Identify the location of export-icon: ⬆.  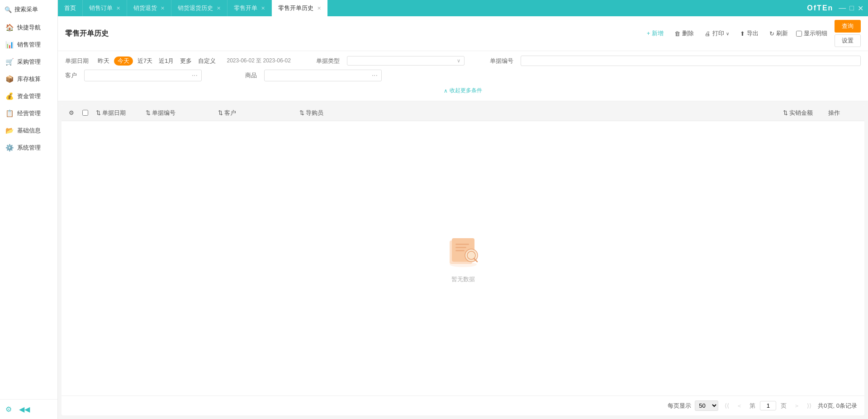
(743, 33).